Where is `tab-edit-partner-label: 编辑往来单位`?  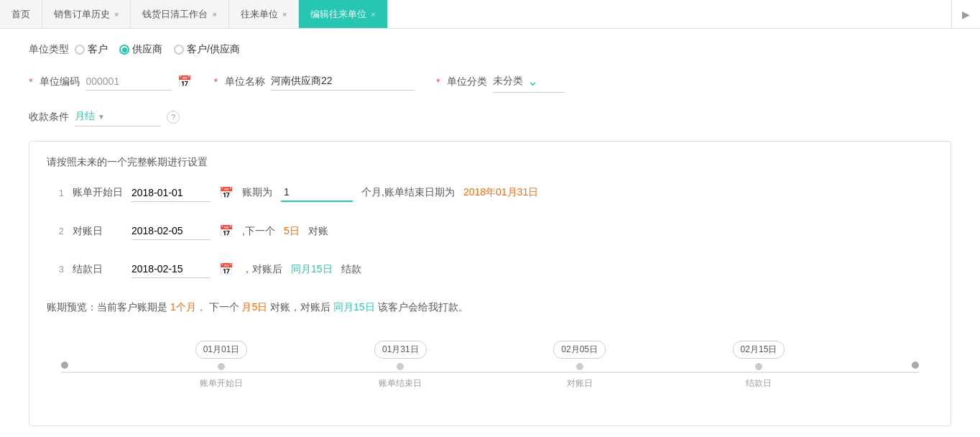
tab-edit-partner-label: 编辑往来单位 is located at coordinates (338, 14).